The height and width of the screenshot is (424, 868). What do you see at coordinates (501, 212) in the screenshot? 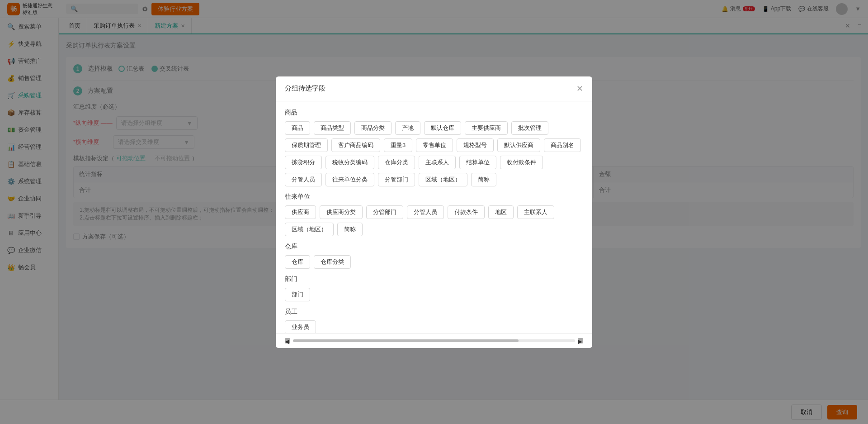
I see `field-chip-region: 地区` at bounding box center [501, 212].